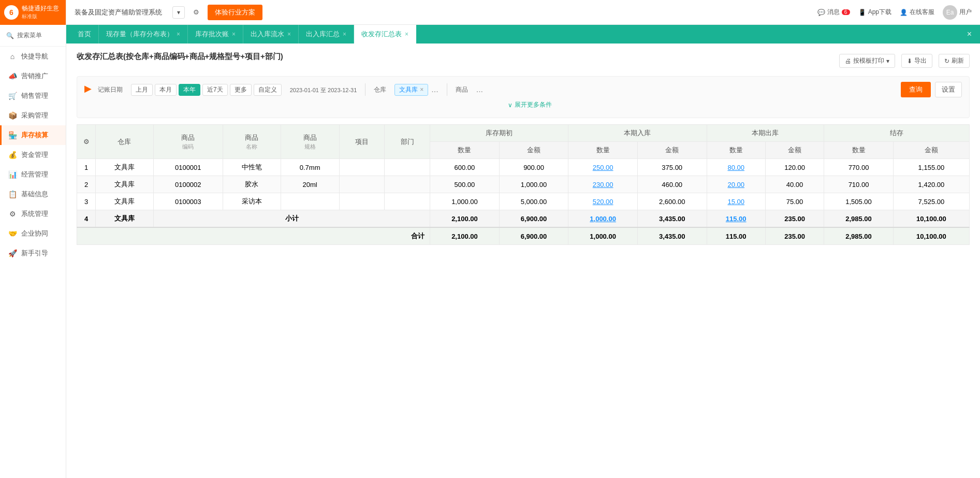 The image size is (980, 478). What do you see at coordinates (603, 202) in the screenshot?
I see `row-in-qty: 520.00` at bounding box center [603, 202].